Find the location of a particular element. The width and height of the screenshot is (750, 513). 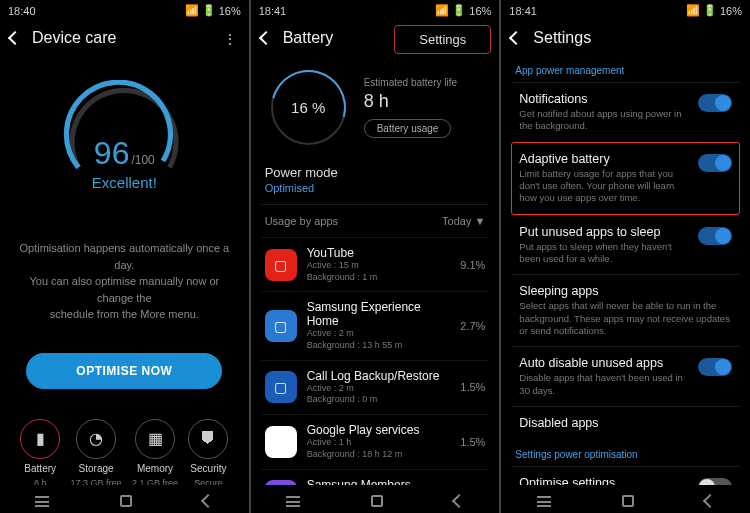

app-name: YouTube is located at coordinates (379, 253).